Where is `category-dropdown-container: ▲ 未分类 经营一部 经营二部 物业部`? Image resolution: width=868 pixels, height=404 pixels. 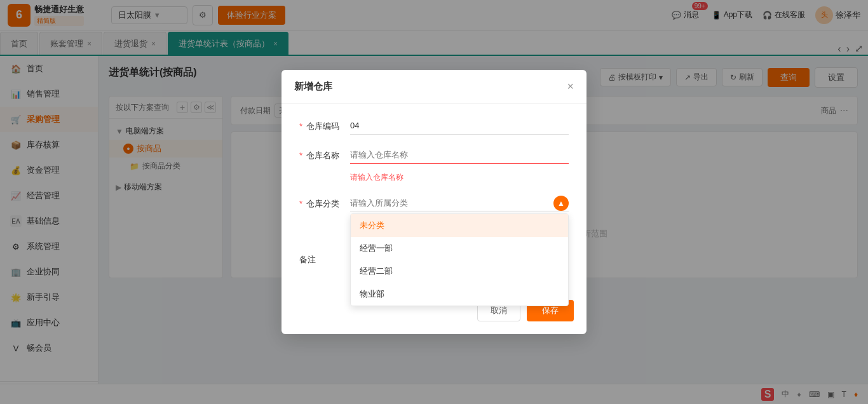 category-dropdown-container: ▲ 未分类 经营一部 经营二部 物业部 is located at coordinates (459, 203).